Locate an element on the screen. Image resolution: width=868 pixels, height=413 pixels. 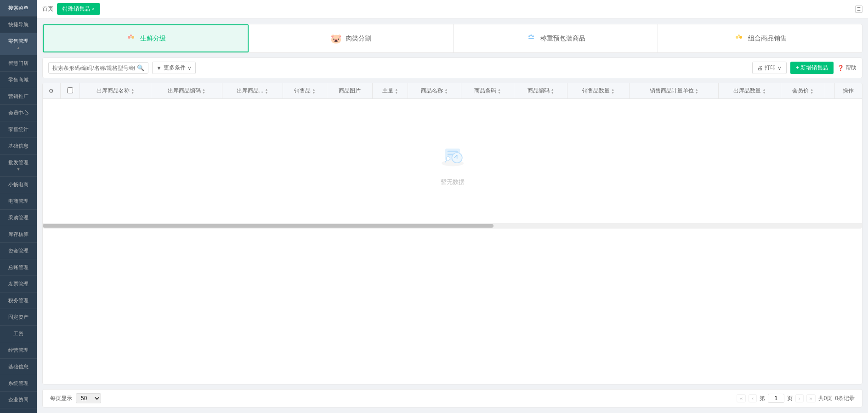
th-outbound-code: 出库商品编码 ▲▼ is located at coordinates (187, 91).